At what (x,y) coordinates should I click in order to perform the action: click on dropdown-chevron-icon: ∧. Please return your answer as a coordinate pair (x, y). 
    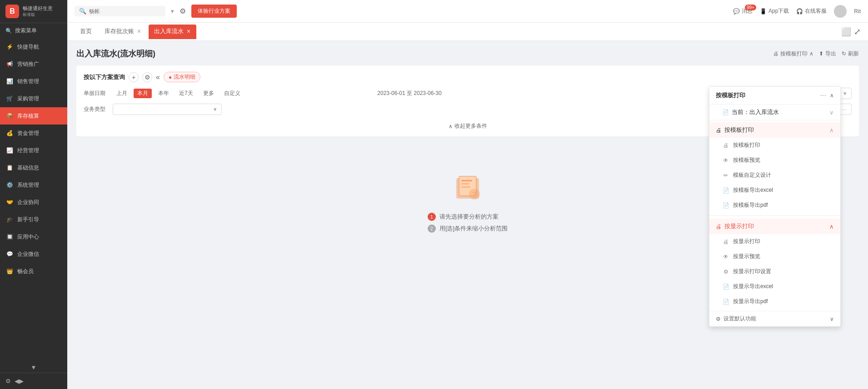
    Looking at the image, I should click on (832, 95).